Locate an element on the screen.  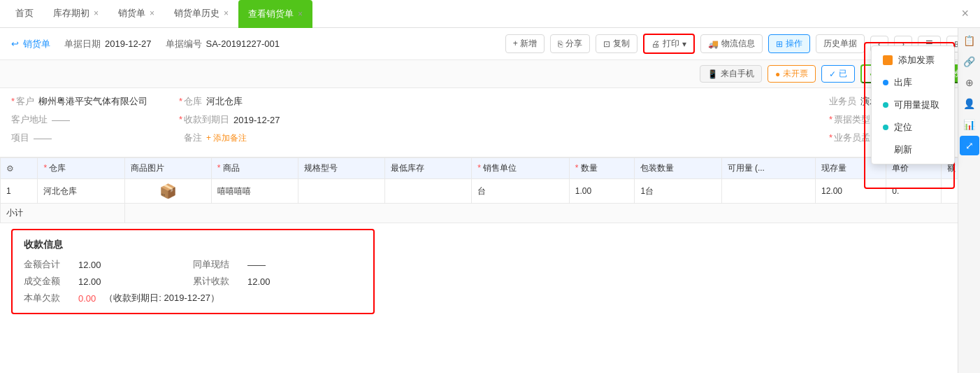
print-icon: 🖨 is located at coordinates (656, 44).